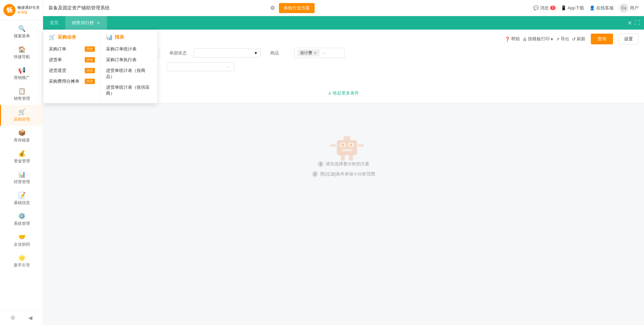  What do you see at coordinates (201, 67) in the screenshot?
I see `salesperson-filter: ···` at bounding box center [201, 67].